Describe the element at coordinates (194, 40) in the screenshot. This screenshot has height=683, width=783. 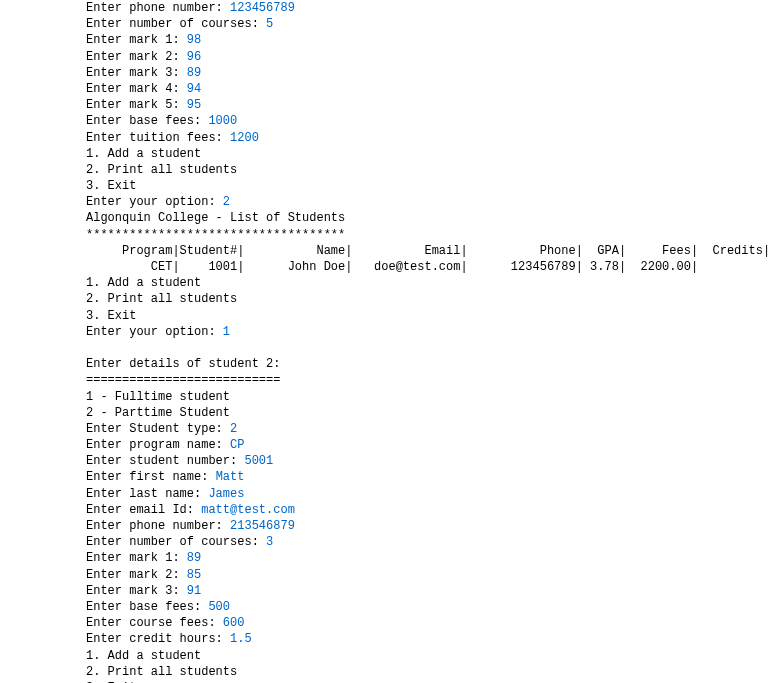
I see `input-value: 98` at that location.